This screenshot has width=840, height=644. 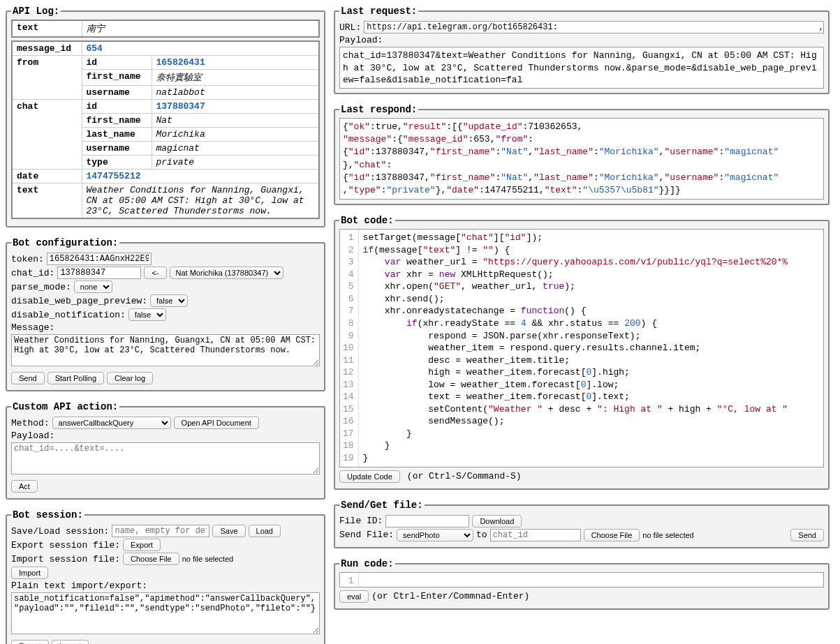 What do you see at coordinates (75, 378) in the screenshot?
I see `start-polling-button: Start Polling` at bounding box center [75, 378].